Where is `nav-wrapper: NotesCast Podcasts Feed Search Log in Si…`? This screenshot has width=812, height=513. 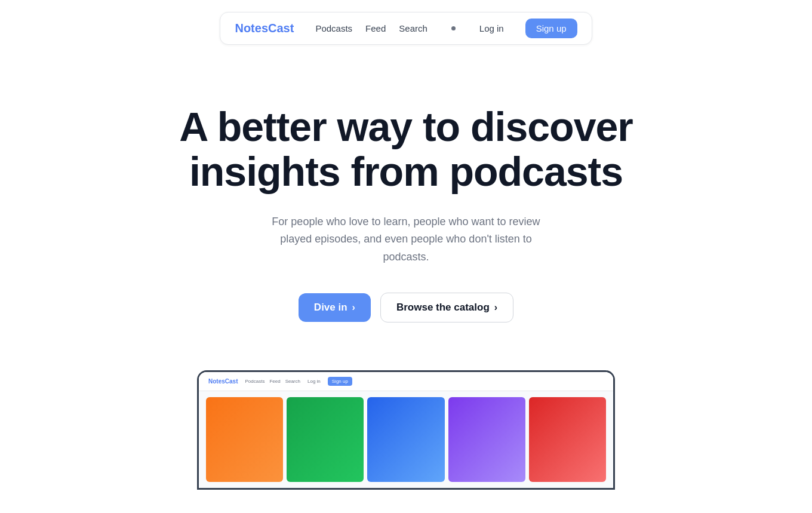 nav-wrapper: NotesCast Podcasts Feed Search Log in Si… is located at coordinates (406, 25).